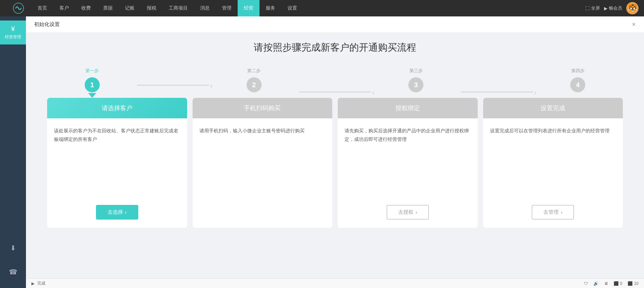 The image size is (644, 288). Describe the element at coordinates (117, 108) in the screenshot. I see `card1-header: 请选择客户` at that location.